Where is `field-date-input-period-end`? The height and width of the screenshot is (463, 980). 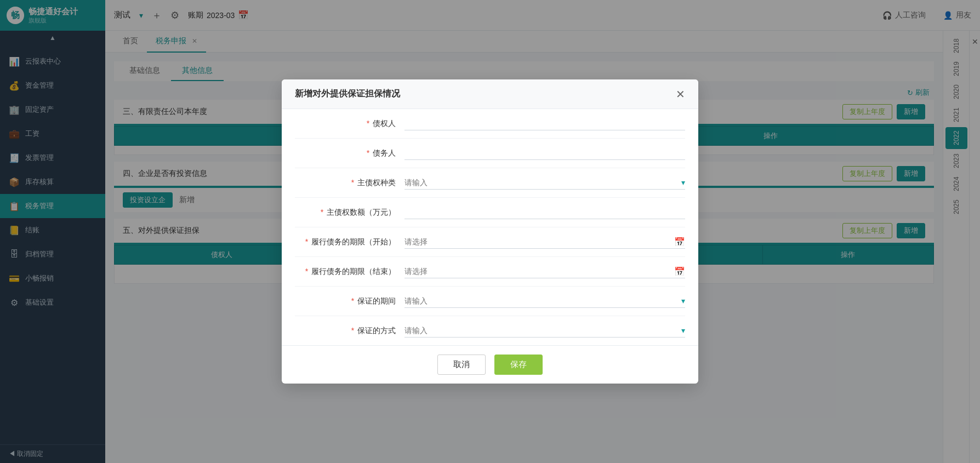 field-date-input-period-end is located at coordinates (539, 271).